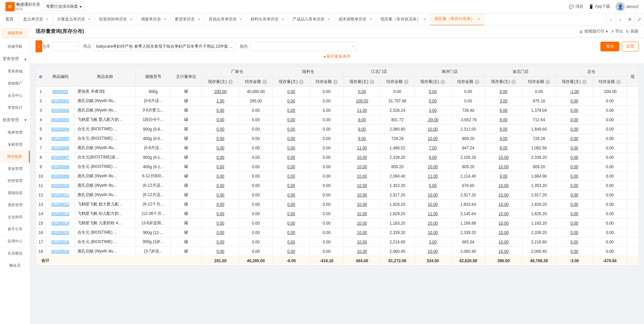  What do you see at coordinates (268, 19) in the screenshot?
I see `tab-t7: 材料出库单历史 ✕` at bounding box center [268, 19].